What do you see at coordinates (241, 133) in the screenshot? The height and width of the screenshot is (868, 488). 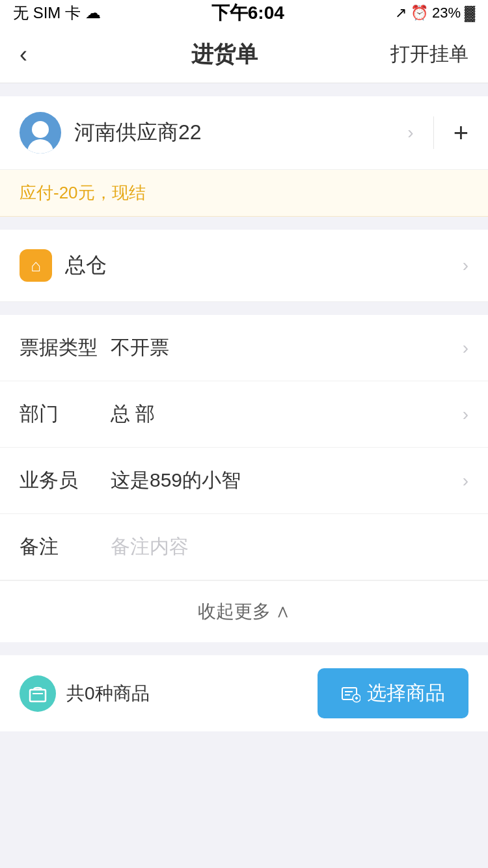 I see `supplier-name: 河南供应商22` at bounding box center [241, 133].